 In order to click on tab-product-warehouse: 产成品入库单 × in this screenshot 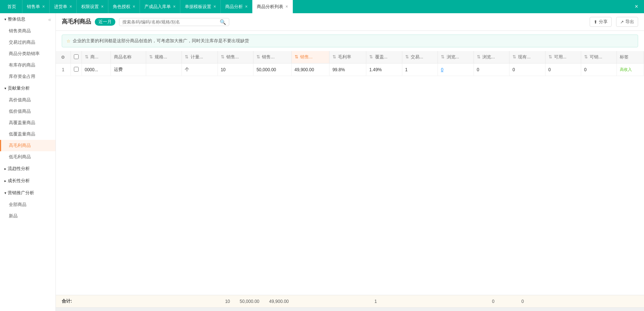, I will do `click(160, 7)`.